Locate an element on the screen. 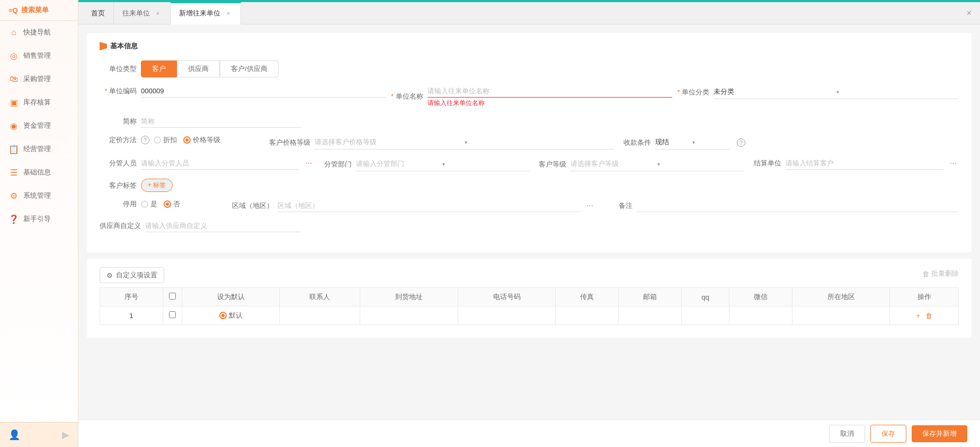  pricing-grade-radio: 价格等级 is located at coordinates (202, 140).